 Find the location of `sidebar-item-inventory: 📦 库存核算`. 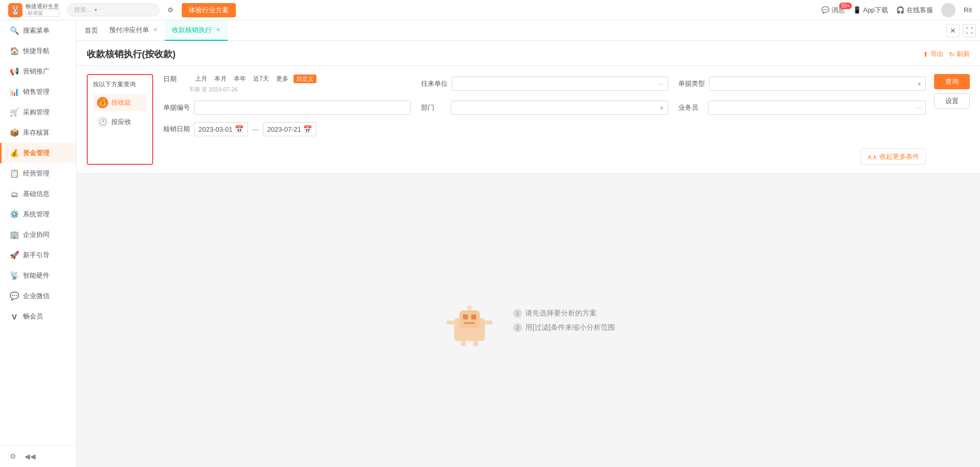

sidebar-item-inventory: 📦 库存核算 is located at coordinates (38, 133).